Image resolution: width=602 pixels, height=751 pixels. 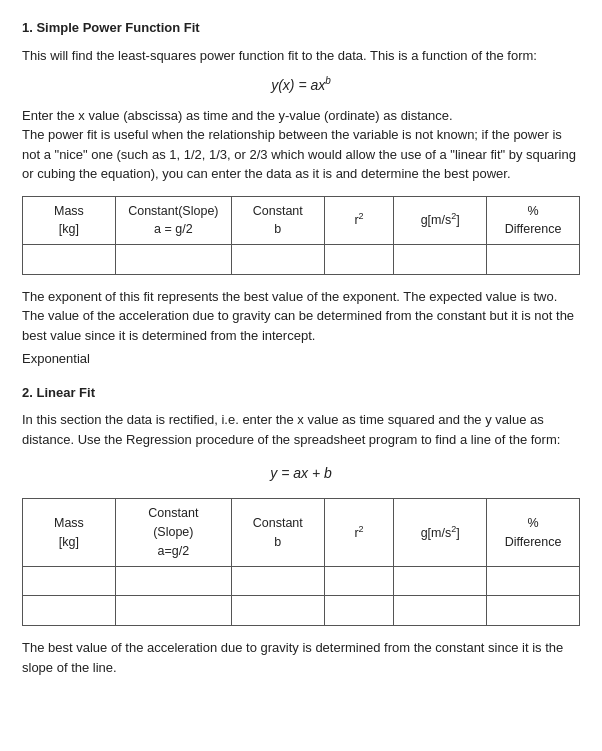 What do you see at coordinates (359, 611) in the screenshot?
I see `table2-r2-r2` at bounding box center [359, 611].